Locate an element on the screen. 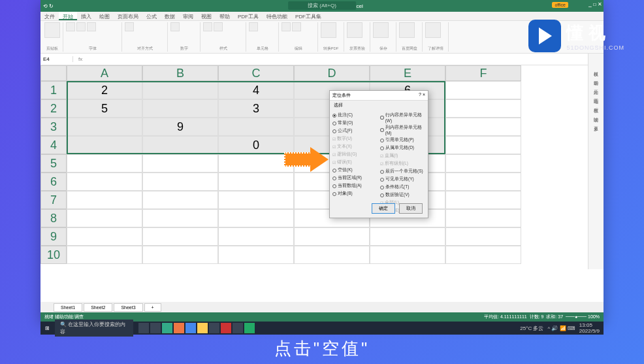 This screenshot has width=644, height=364. cell-B4 is located at coordinates (180, 145).